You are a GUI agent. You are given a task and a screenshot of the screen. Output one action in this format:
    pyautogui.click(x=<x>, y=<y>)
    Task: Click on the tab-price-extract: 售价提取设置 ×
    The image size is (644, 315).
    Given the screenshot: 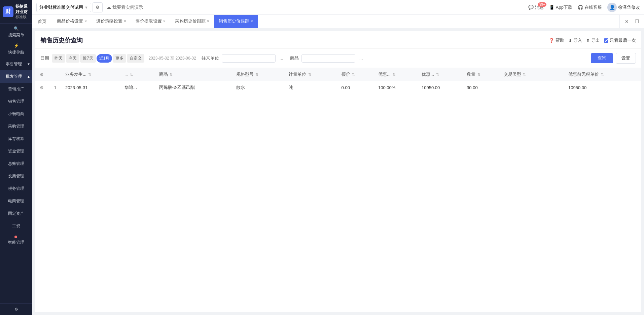 What is the action you would take?
    pyautogui.click(x=151, y=22)
    